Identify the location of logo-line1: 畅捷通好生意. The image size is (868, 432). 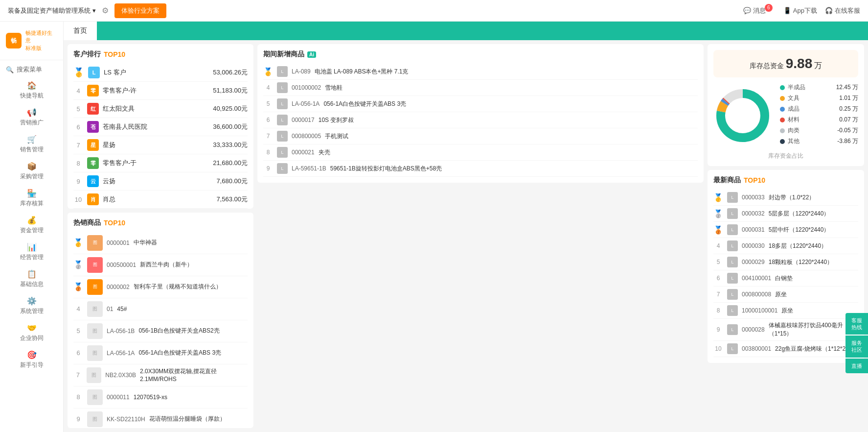
(41, 37).